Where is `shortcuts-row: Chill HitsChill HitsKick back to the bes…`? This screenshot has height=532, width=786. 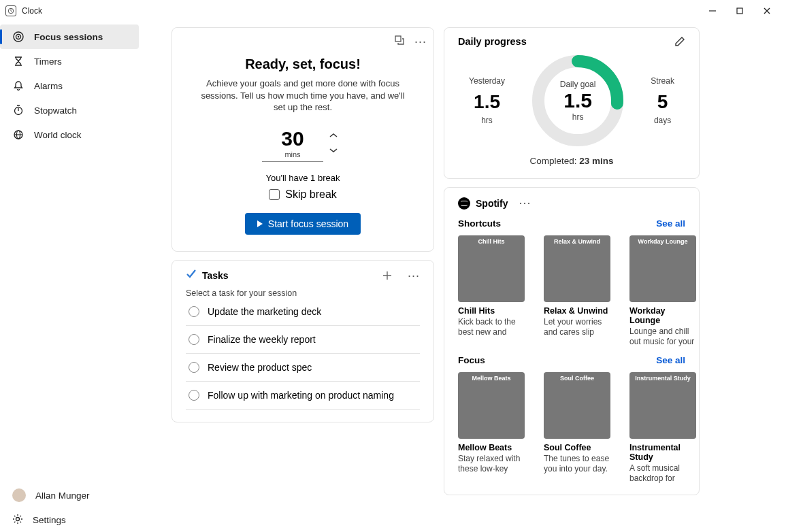
shortcuts-row: Chill HitsChill HitsKick back to the bes… is located at coordinates (572, 291).